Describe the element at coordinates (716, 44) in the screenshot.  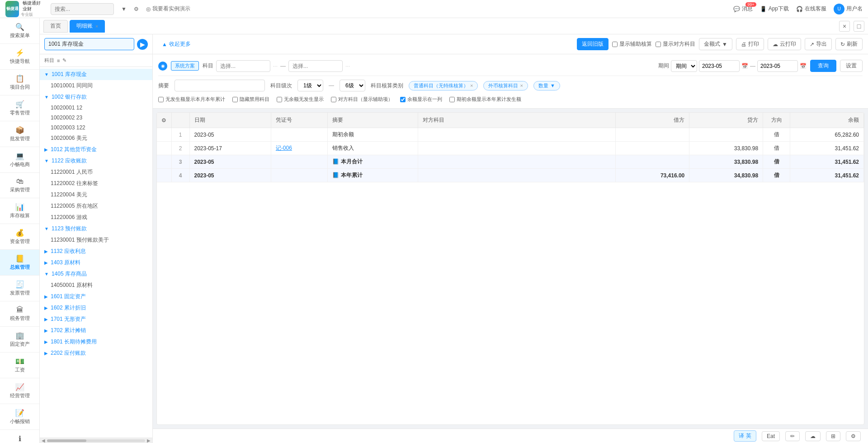
I see `currency-btn: 金额式 ▼` at that location.